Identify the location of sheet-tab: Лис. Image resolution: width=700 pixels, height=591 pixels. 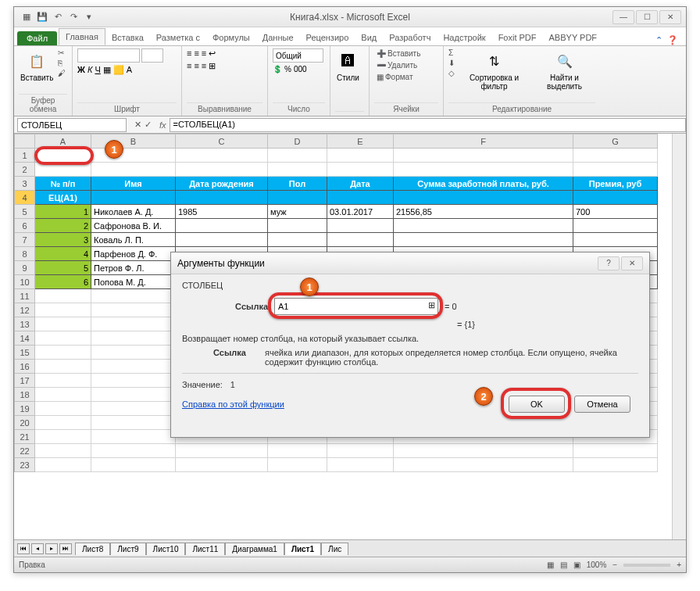
(334, 549).